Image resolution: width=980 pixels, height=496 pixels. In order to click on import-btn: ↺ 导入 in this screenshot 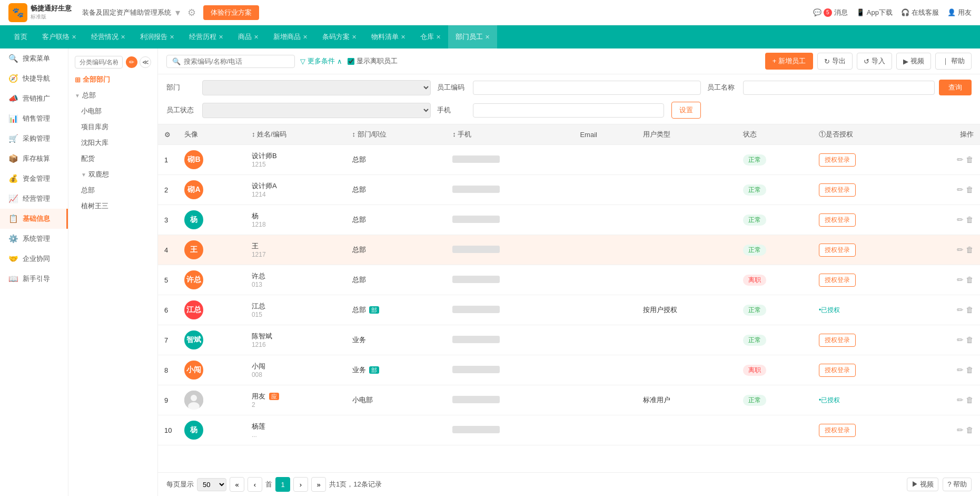, I will do `click(874, 61)`.